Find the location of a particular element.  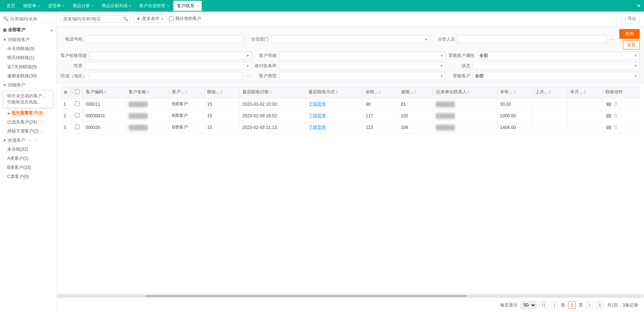

page-last-button: ⟩⟩ is located at coordinates (600, 305).